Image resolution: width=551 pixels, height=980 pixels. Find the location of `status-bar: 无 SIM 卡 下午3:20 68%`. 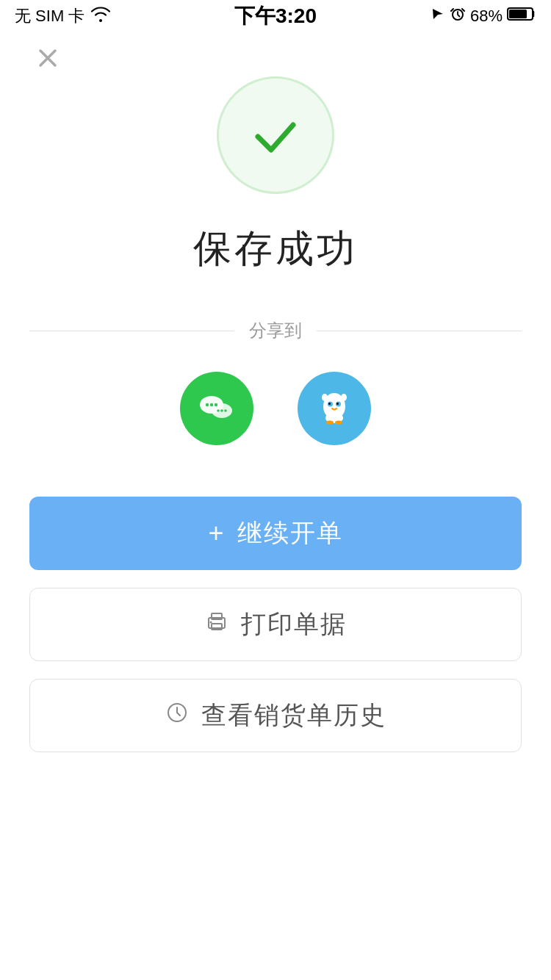

status-bar: 无 SIM 卡 下午3:20 68% is located at coordinates (276, 16).